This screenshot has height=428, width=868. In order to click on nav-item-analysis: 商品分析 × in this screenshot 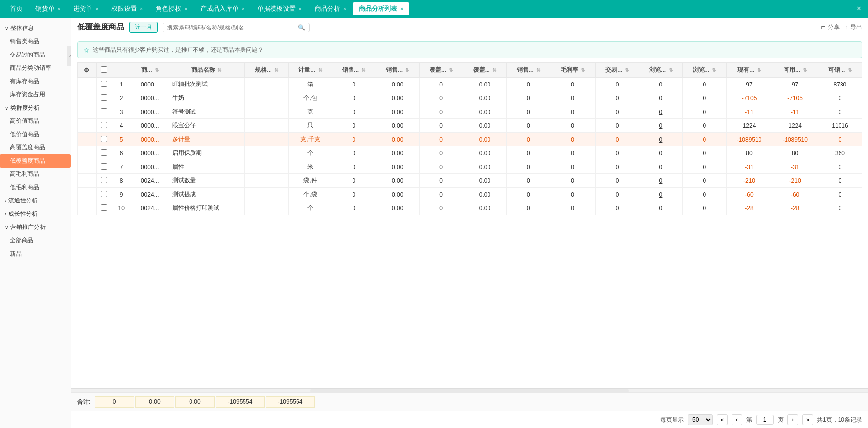, I will do `click(330, 9)`.